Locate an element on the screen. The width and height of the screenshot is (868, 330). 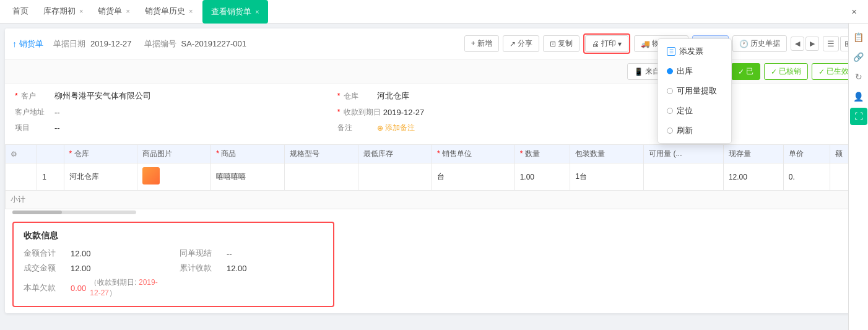
effect-label: 已生效 is located at coordinates (838, 72).